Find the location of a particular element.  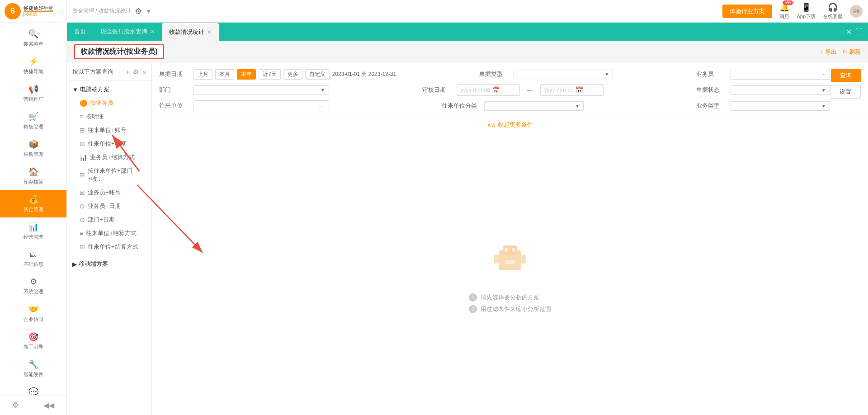

enterprise-icon: 🤝 is located at coordinates (33, 309).